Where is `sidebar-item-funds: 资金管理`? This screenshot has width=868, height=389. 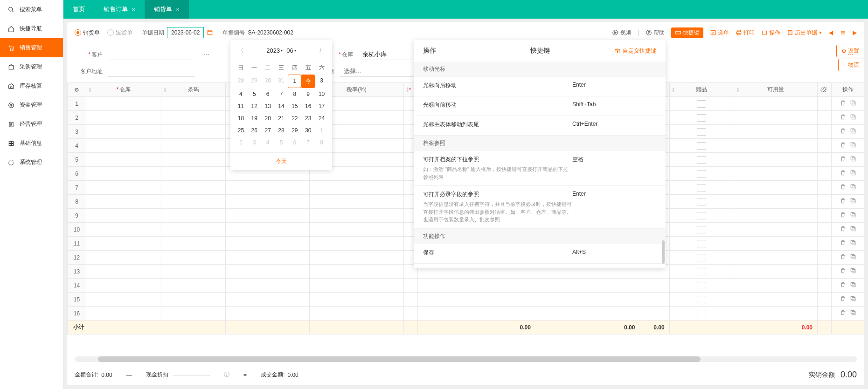
sidebar-item-funds: 资金管理 is located at coordinates (32, 105).